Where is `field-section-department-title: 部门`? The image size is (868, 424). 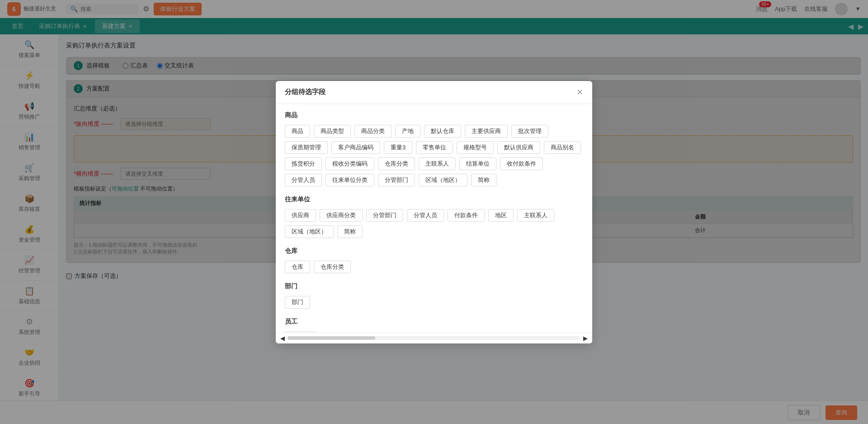
field-section-department-title: 部门 is located at coordinates (434, 286).